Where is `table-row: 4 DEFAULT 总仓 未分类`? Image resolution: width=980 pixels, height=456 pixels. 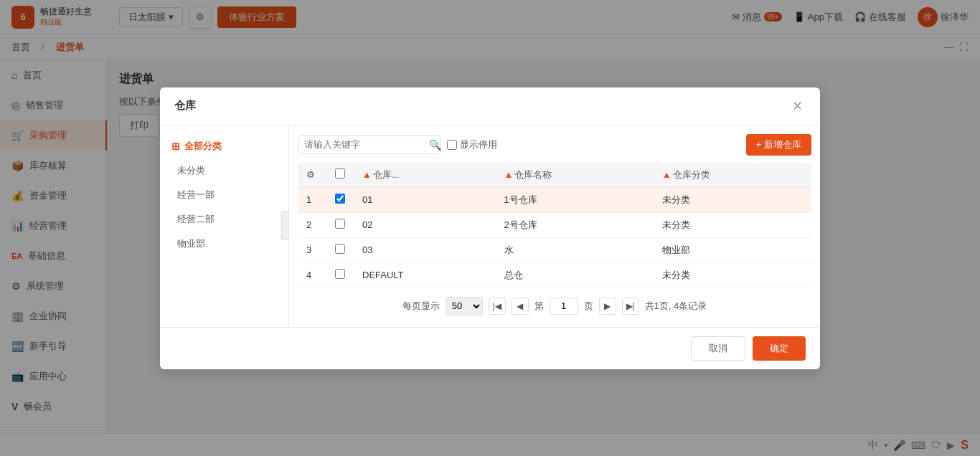
table-row: 4 DEFAULT 总仓 未分类 is located at coordinates (555, 275).